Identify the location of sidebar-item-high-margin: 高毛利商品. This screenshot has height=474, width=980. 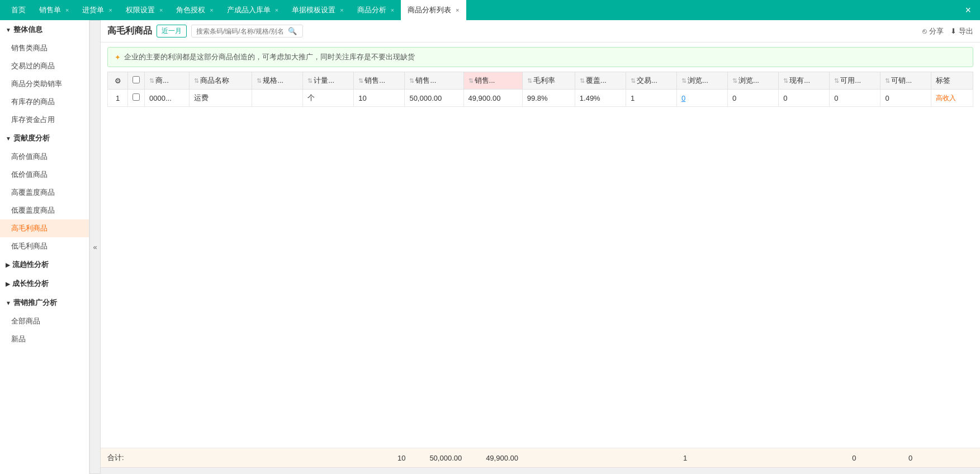
(45, 228).